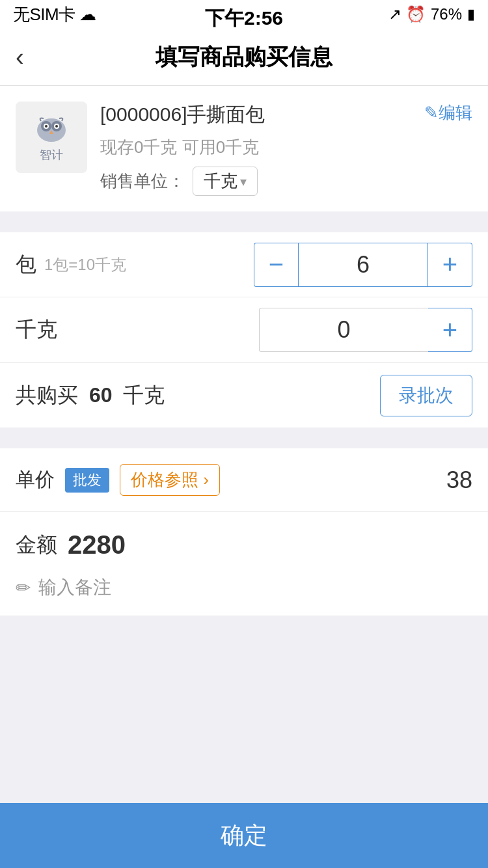 The image size is (488, 868). Describe the element at coordinates (198, 396) in the screenshot. I see `total-label: 共购买 60 千克` at that location.